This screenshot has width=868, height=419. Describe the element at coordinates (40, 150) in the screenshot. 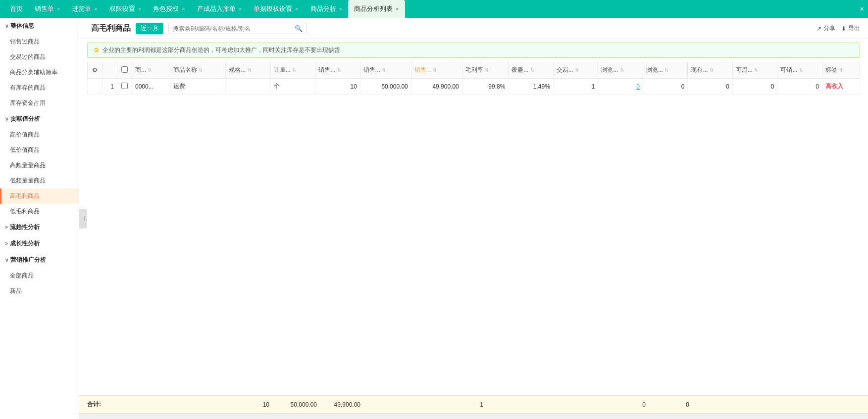

I see `sidebar-item-low-value: 低价值商品` at that location.